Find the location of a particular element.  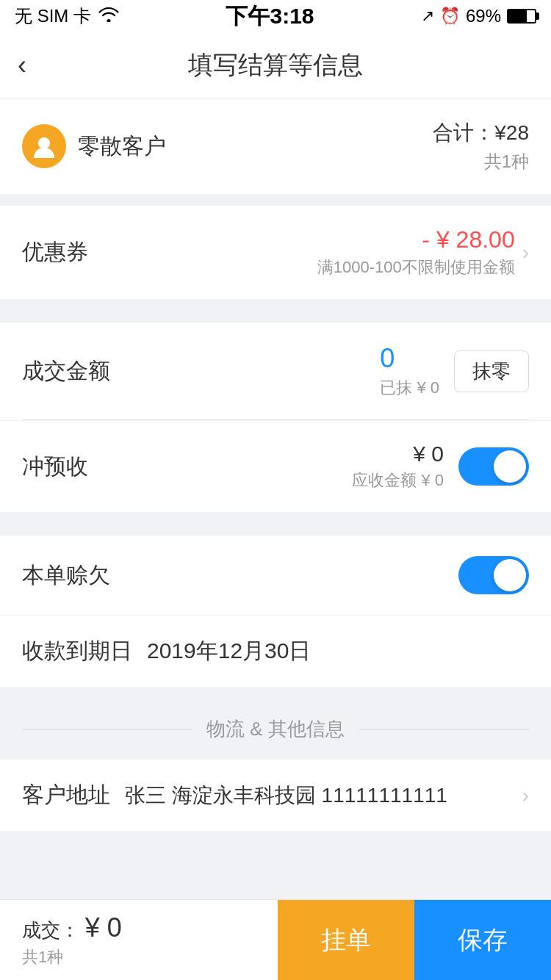

alarm-icon: ⏰ is located at coordinates (450, 16).